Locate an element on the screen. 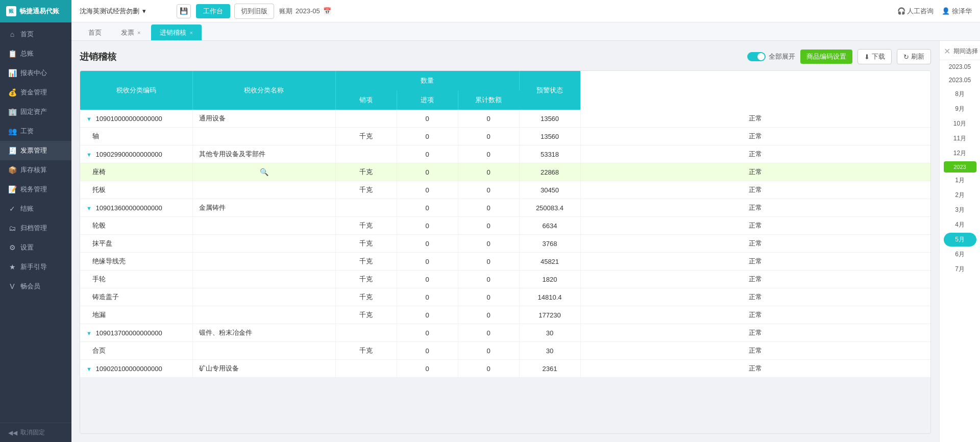 Image resolution: width=980 pixels, height=442 pixels. header-actions: 全部展开 商品编码设置 ⬇ 下载 ↻ 刷新 is located at coordinates (839, 57).